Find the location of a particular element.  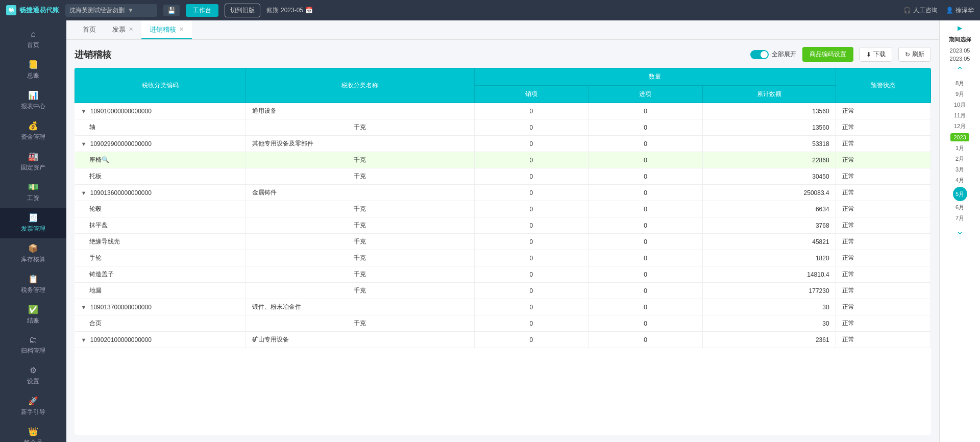

sidebar-item-home: ⌂ 首页 is located at coordinates (33, 40).